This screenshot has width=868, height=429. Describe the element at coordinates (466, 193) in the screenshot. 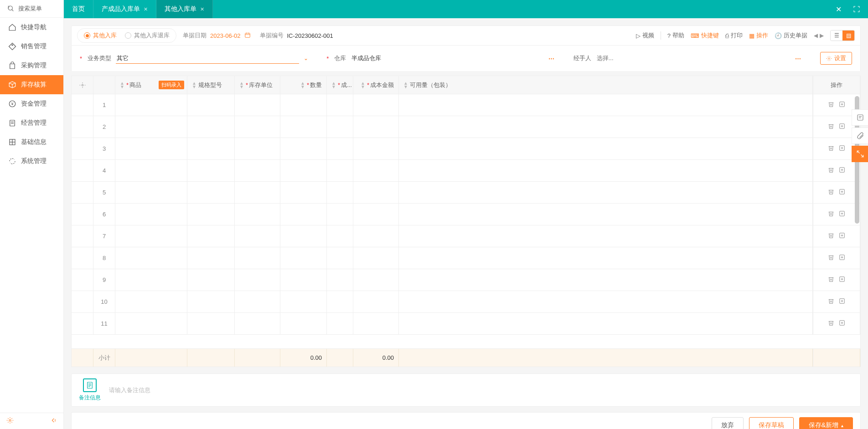

I see `table-row: 5` at that location.